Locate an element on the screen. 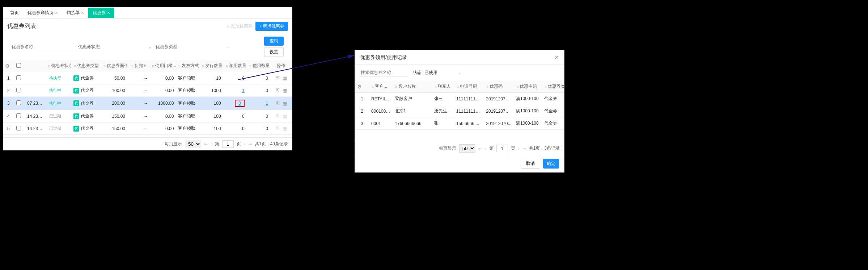 This screenshot has height=270, width=868. use-count-link: 1 is located at coordinates (267, 103).